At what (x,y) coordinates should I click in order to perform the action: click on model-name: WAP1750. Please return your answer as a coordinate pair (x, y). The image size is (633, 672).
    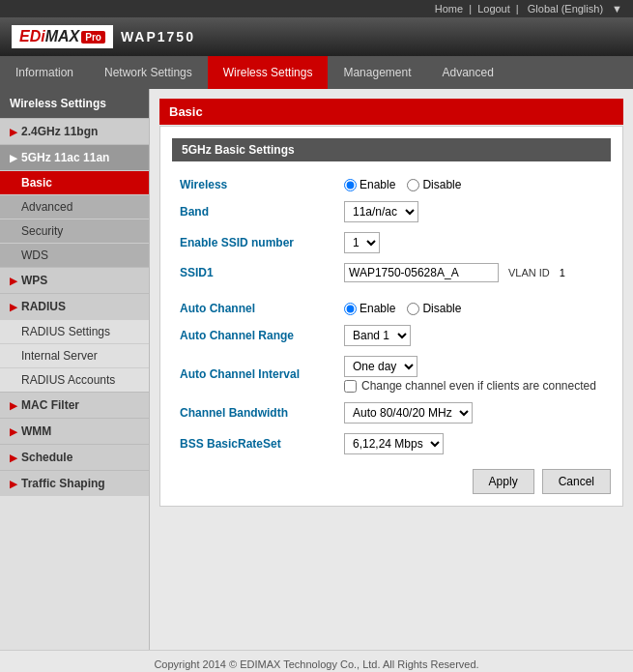
    Looking at the image, I should click on (158, 37).